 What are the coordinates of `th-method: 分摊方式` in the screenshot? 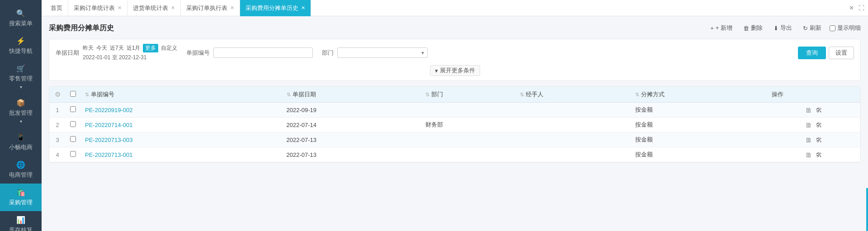 It's located at (699, 95).